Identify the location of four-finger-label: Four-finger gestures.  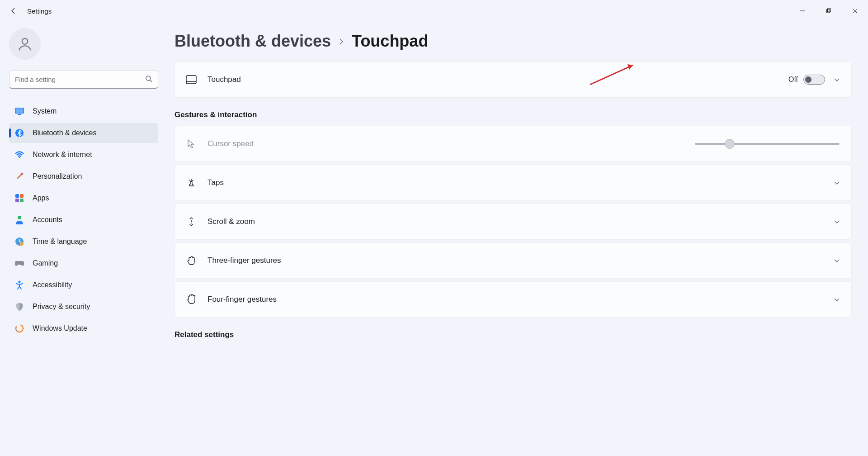
(520, 299).